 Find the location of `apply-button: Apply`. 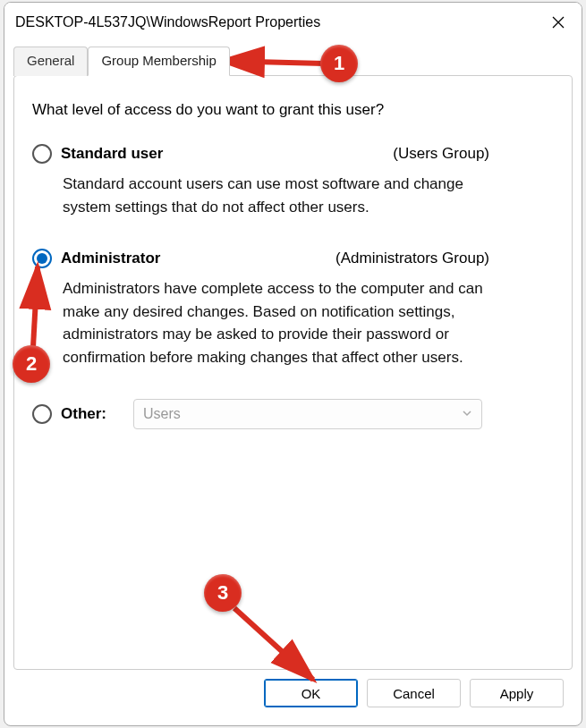

apply-button: Apply is located at coordinates (517, 693).